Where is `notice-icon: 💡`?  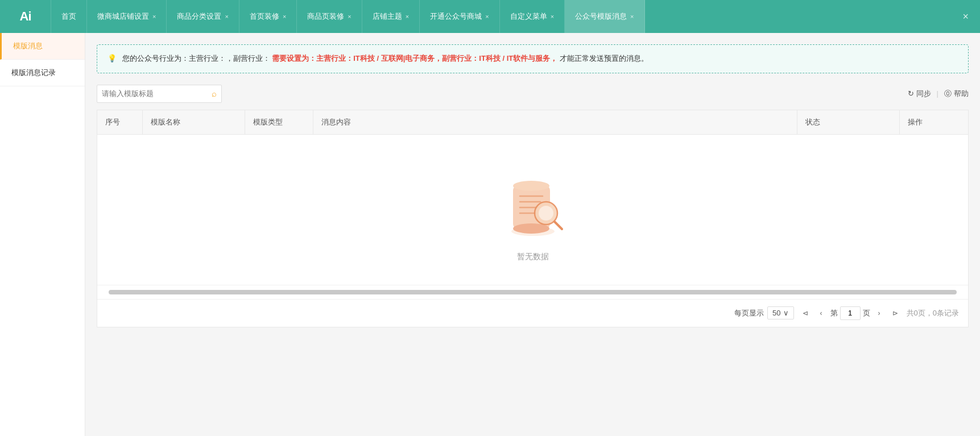 notice-icon: 💡 is located at coordinates (112, 58).